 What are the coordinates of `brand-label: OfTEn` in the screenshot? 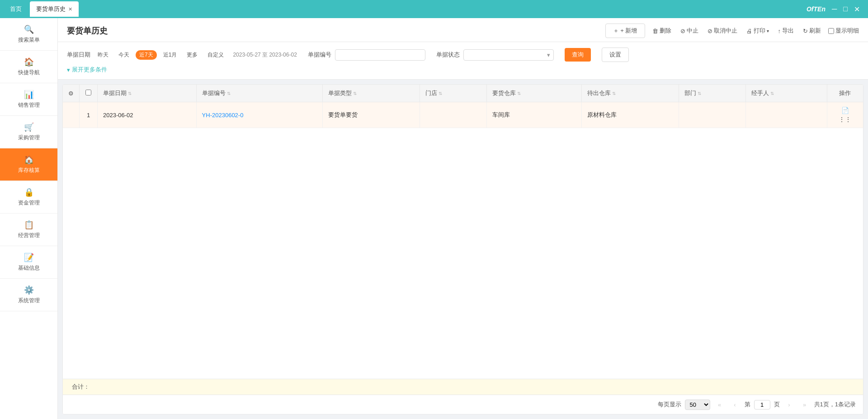 It's located at (816, 9).